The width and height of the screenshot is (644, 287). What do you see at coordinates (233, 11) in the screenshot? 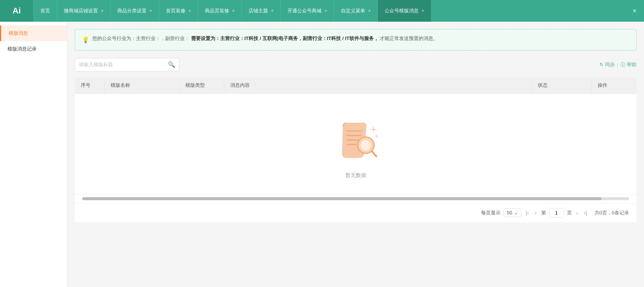
I see `nav-tab-close-4: ×` at bounding box center [233, 11].